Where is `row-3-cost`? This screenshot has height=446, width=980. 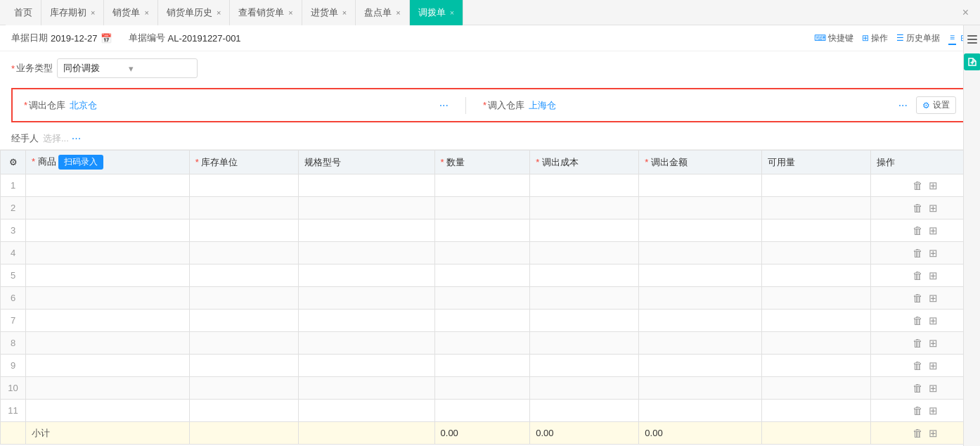 row-3-cost is located at coordinates (585, 231).